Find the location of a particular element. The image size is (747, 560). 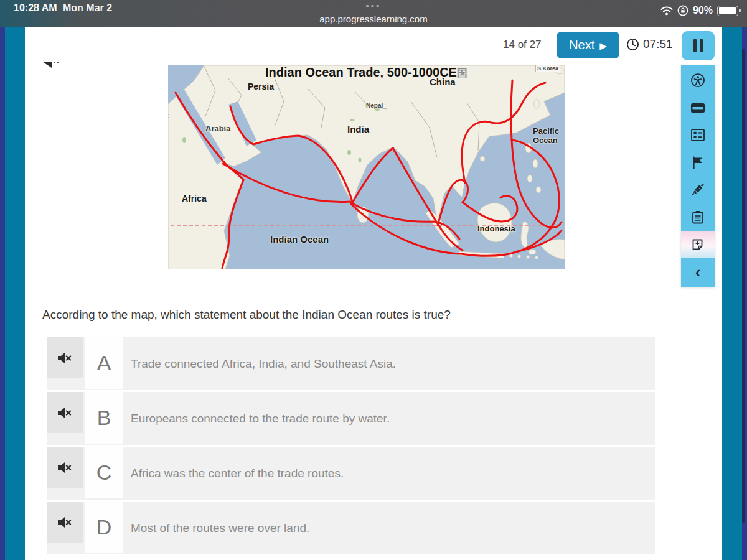

answer-text: Trade connected Africa, India, and South… is located at coordinates (390, 363).